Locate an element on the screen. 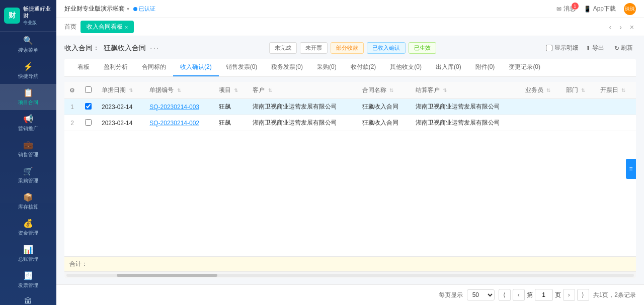  refresh-button: ↻ 刷新 is located at coordinates (624, 48).